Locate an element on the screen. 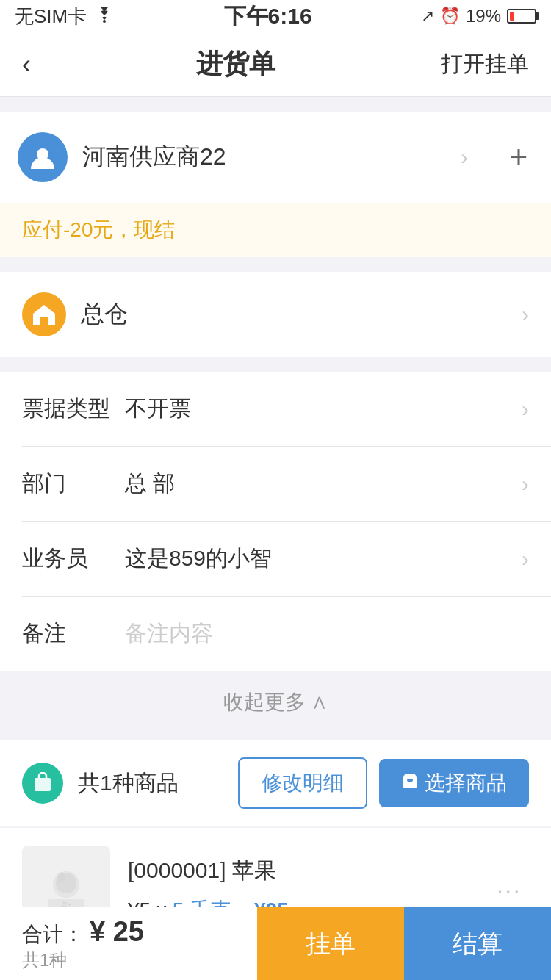 The image size is (551, 980). more-options-button: ··· is located at coordinates (509, 890).